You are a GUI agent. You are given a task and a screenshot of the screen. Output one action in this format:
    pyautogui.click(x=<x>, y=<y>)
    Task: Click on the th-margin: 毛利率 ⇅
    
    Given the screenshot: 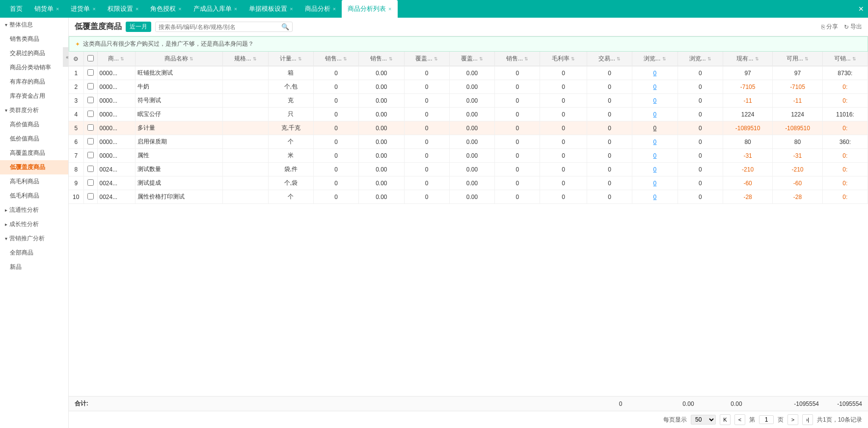 What is the action you would take?
    pyautogui.click(x=564, y=59)
    